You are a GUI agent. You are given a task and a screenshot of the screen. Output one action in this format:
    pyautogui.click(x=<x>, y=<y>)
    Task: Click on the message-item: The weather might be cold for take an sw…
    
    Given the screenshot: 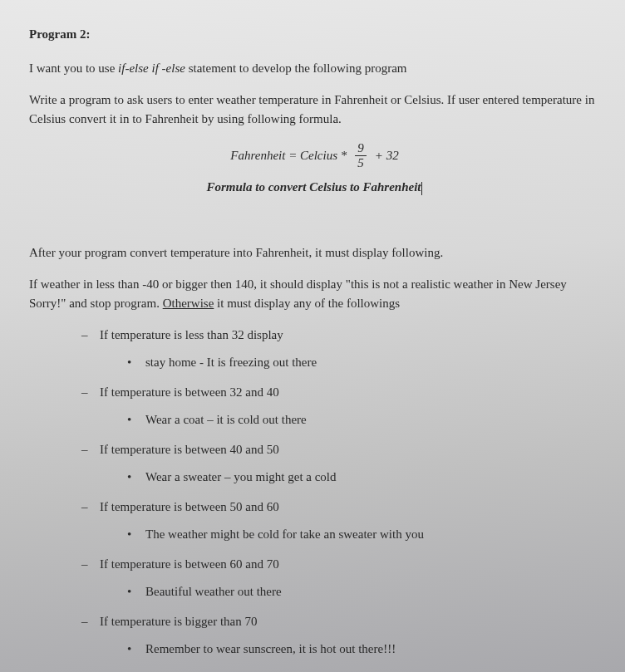 What is the action you would take?
    pyautogui.click(x=372, y=535)
    